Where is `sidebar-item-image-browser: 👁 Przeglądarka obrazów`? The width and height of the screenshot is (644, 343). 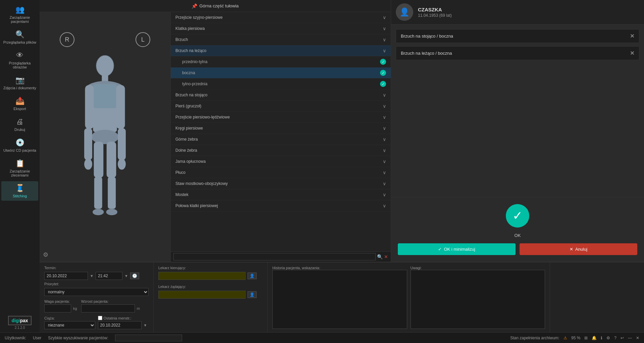 sidebar-item-image-browser: 👁 Przeglądarka obrazów is located at coordinates (20, 60).